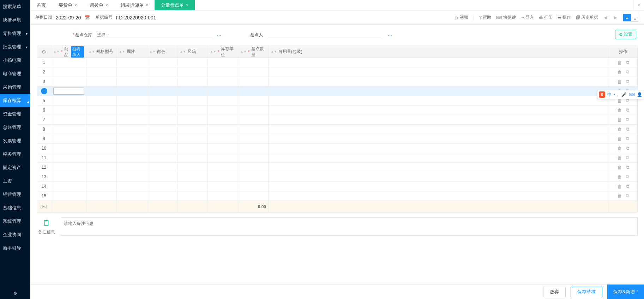  Describe the element at coordinates (626, 292) in the screenshot. I see `save-new-button: 保存&新增 ˄` at that location.